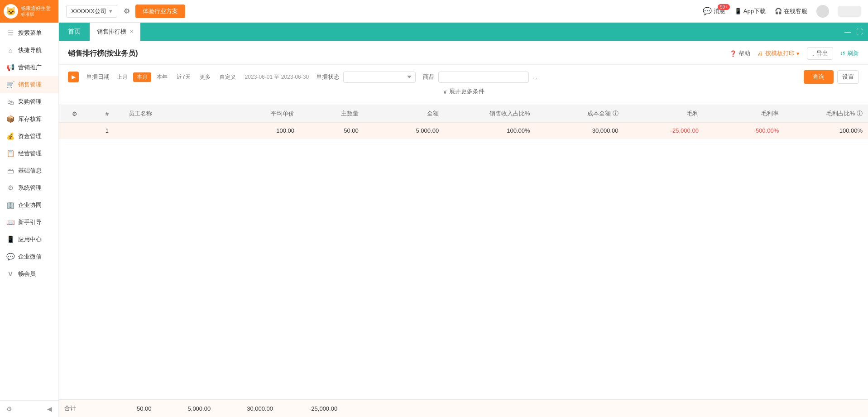 The image size is (868, 417). Describe the element at coordinates (10, 119) in the screenshot. I see `inventory-icon: 📦` at that location.